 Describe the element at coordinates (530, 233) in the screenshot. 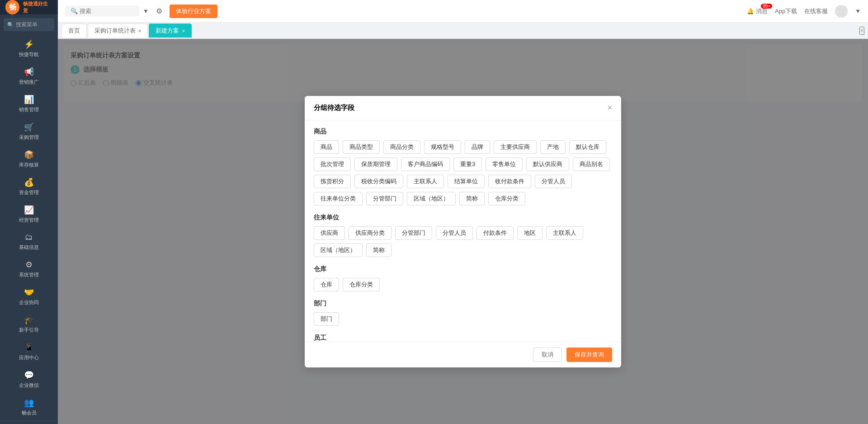

I see `field-item-region2: 地区` at that location.